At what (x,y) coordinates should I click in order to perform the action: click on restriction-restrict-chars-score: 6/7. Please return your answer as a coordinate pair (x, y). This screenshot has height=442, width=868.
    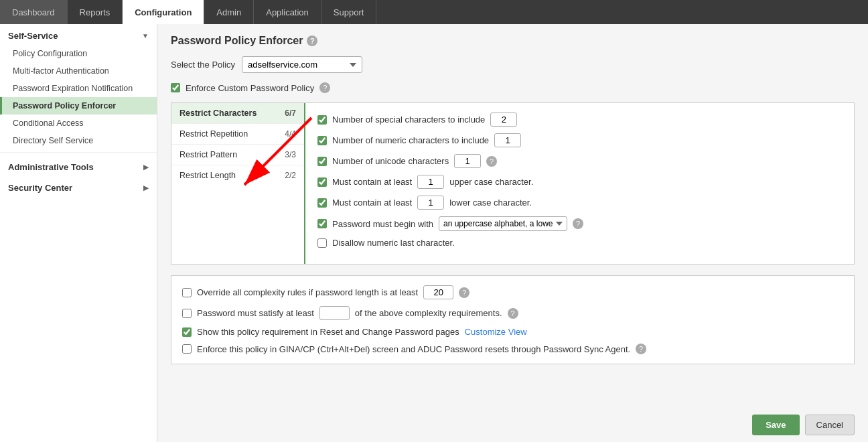
    Looking at the image, I should click on (291, 113).